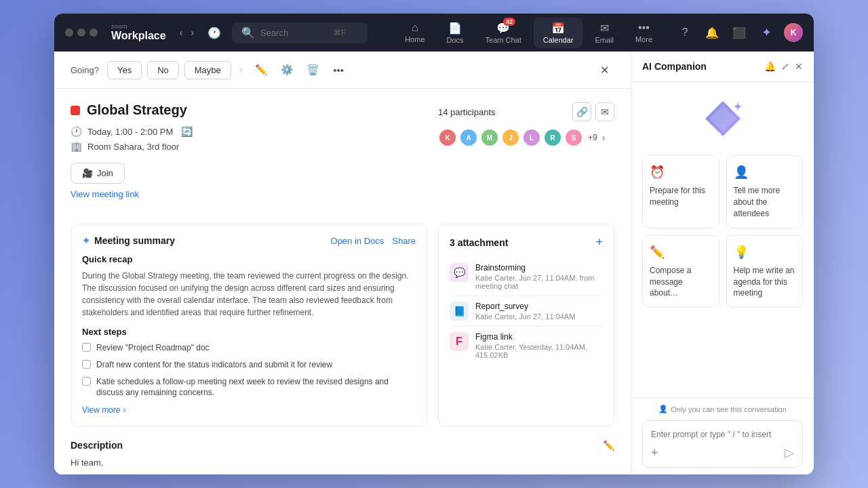 This screenshot has height=488, width=868. I want to click on ai-suggestion-prepare: ⏰ Prepare for this meeting, so click(681, 192).